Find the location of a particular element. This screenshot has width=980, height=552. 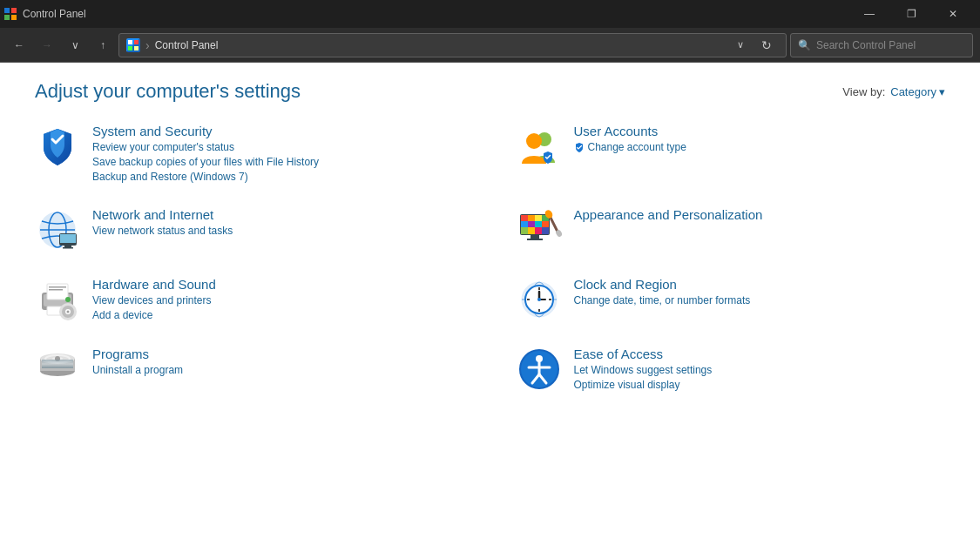

clock-link-1: Change date, time, or number formats is located at coordinates (662, 300).